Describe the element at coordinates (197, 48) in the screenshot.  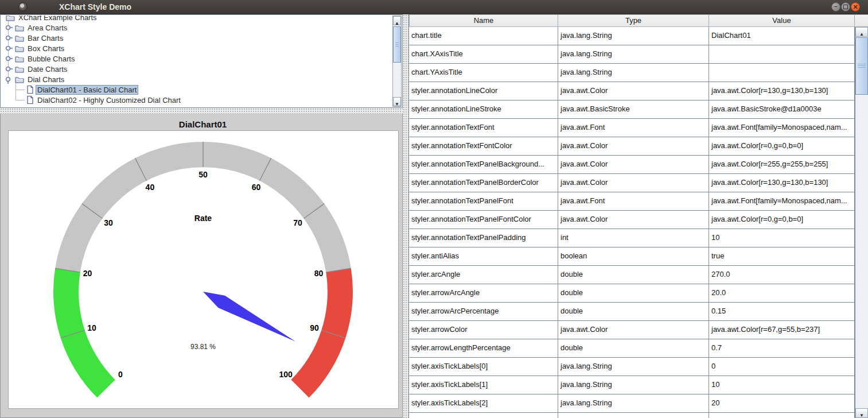
I see `tree-node-box-charts: Box Charts` at that location.